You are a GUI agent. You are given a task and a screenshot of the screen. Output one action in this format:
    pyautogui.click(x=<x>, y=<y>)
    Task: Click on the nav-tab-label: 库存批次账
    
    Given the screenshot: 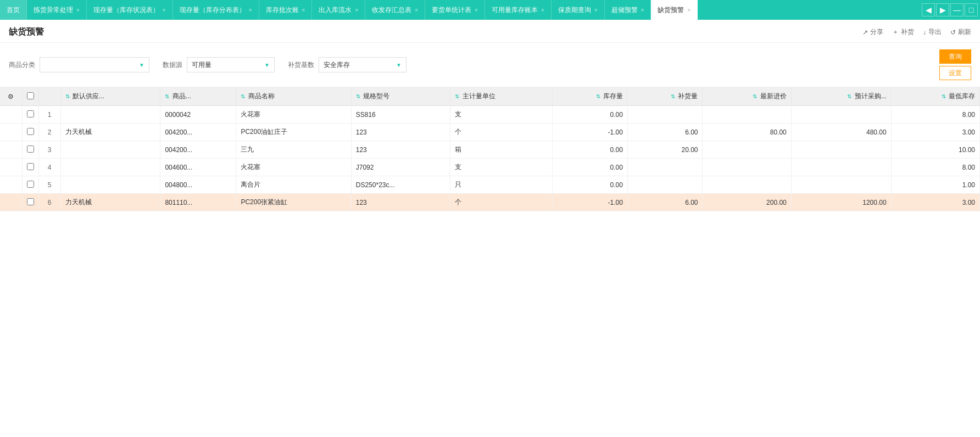 What is the action you would take?
    pyautogui.click(x=282, y=10)
    